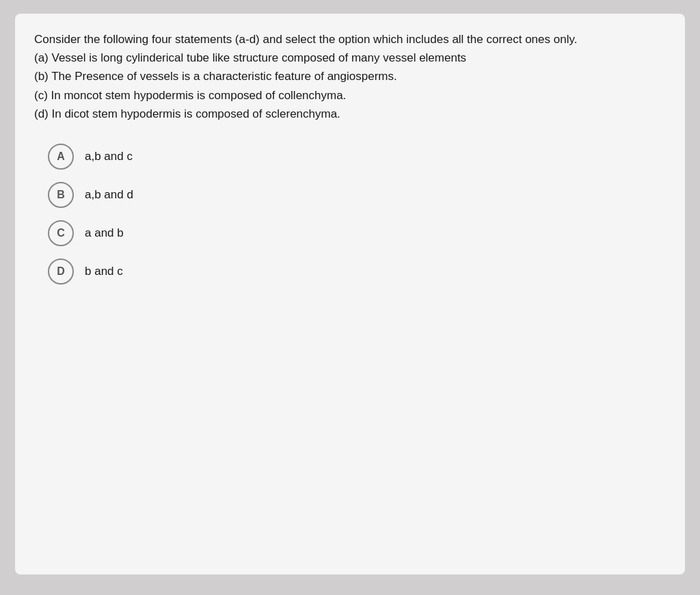 The width and height of the screenshot is (700, 595). What do you see at coordinates (187, 114) in the screenshot?
I see `statement-d: (d) In dicot stem hypodermis is composed…` at bounding box center [187, 114].